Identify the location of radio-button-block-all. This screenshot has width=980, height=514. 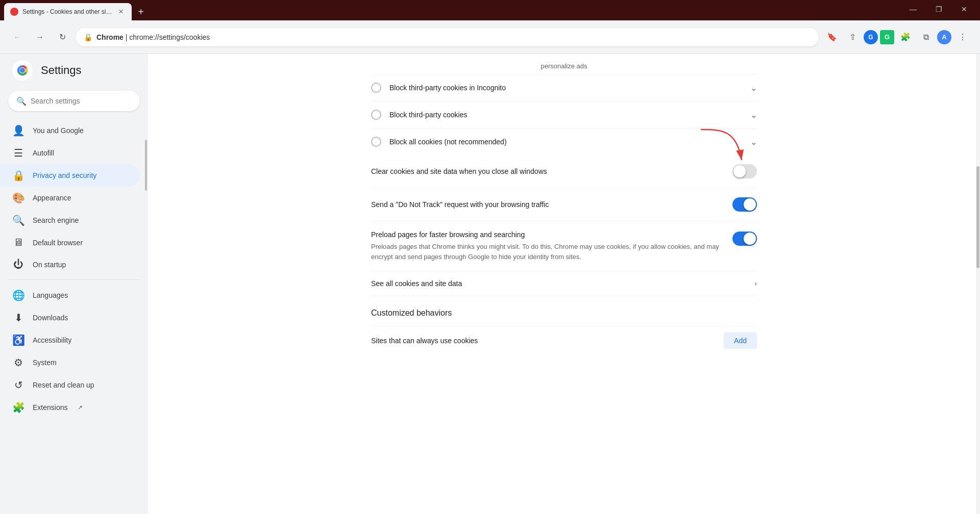
(376, 142).